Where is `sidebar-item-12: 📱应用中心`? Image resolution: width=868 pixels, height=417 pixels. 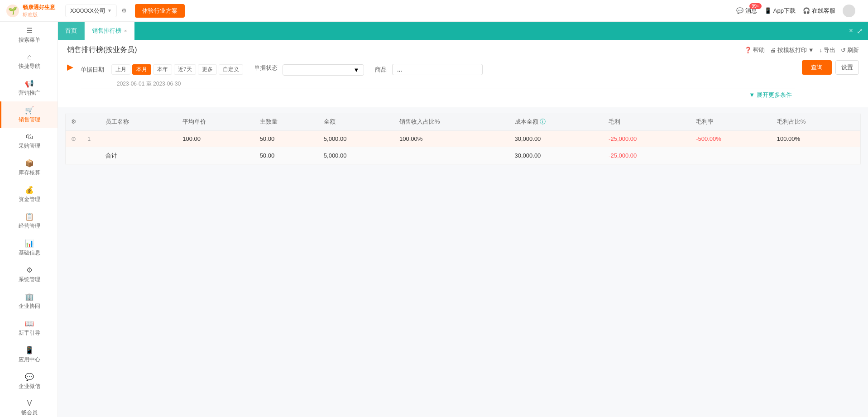 sidebar-item-12: 📱应用中心 is located at coordinates (29, 355).